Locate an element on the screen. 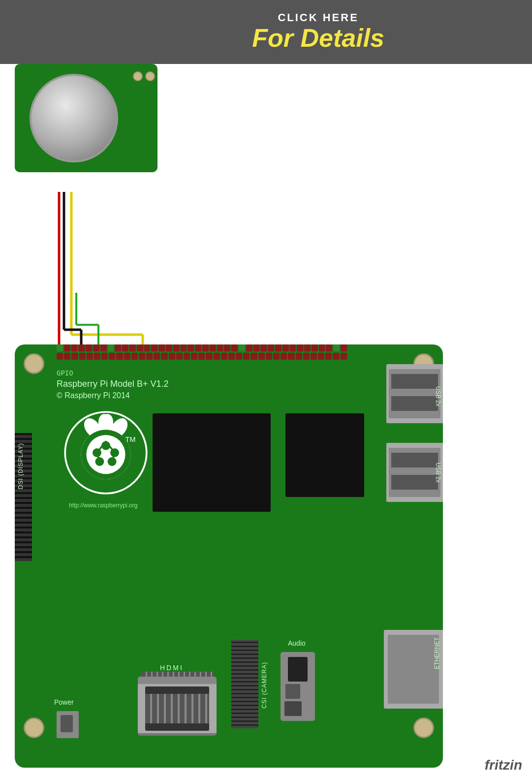 This screenshot has width=532, height=778. power-connector is located at coordinates (68, 724).